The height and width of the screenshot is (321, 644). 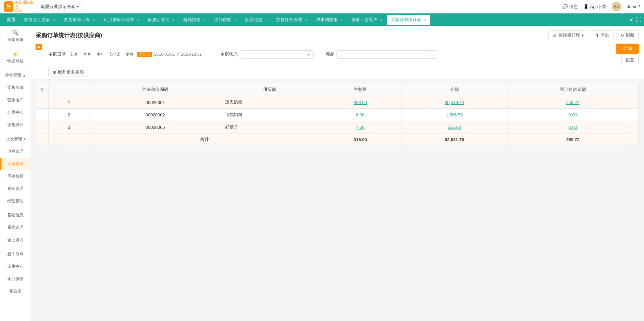 I want to click on tab-cost-adjust: 成本调整单 ×, so click(x=329, y=20).